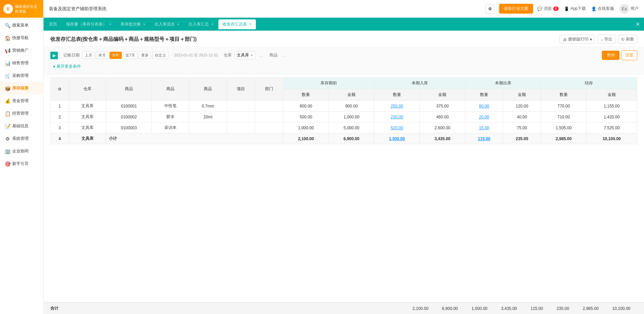  What do you see at coordinates (480, 309) in the screenshot?
I see `total-in-qty: 1,000.00` at bounding box center [480, 309].